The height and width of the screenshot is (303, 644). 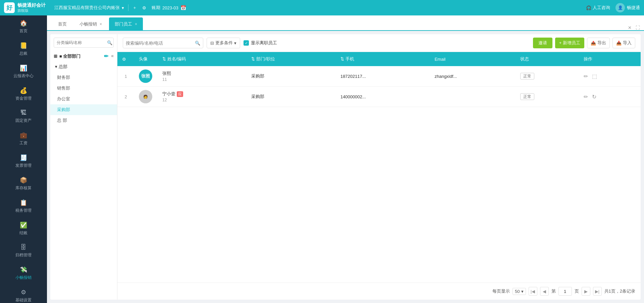 What do you see at coordinates (23, 94) in the screenshot?
I see `sidebar-item-funds: 💰 资金管理` at bounding box center [23, 94].